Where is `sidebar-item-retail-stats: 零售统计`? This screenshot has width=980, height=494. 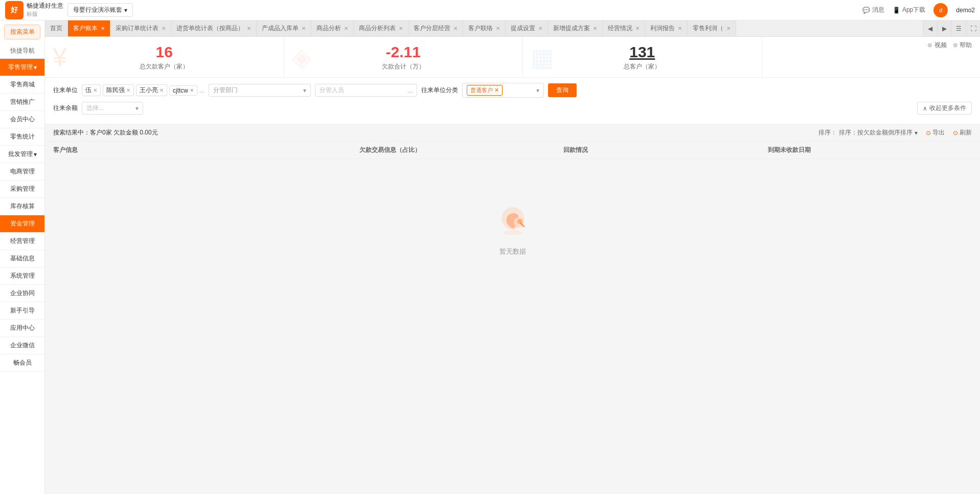 sidebar-item-retail-stats: 零售统计 is located at coordinates (22, 137).